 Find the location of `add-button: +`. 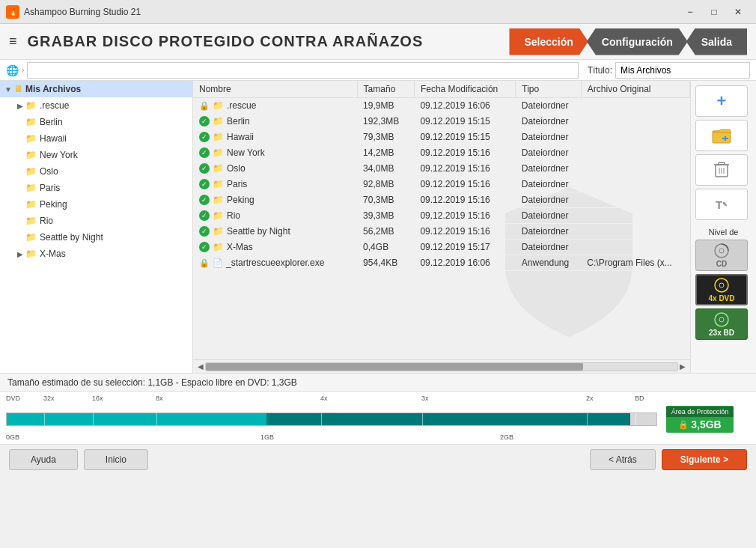

add-button: + is located at coordinates (722, 101).